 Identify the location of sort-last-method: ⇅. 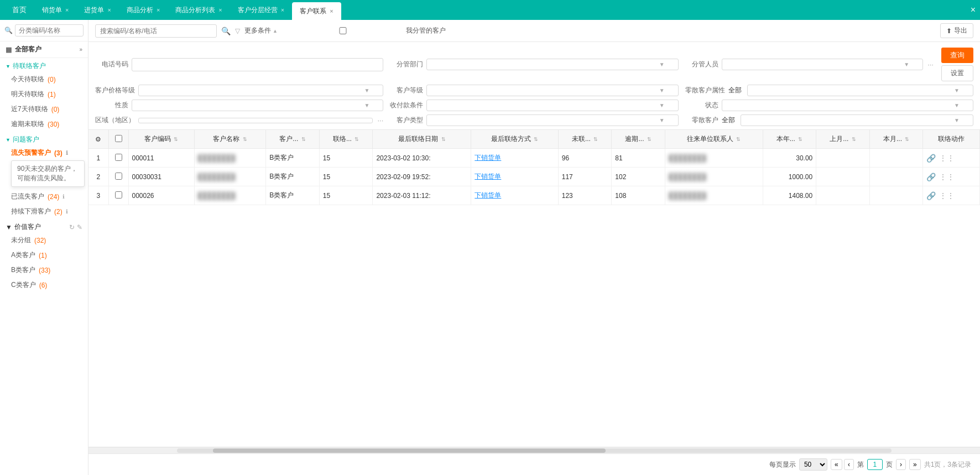
(536, 139).